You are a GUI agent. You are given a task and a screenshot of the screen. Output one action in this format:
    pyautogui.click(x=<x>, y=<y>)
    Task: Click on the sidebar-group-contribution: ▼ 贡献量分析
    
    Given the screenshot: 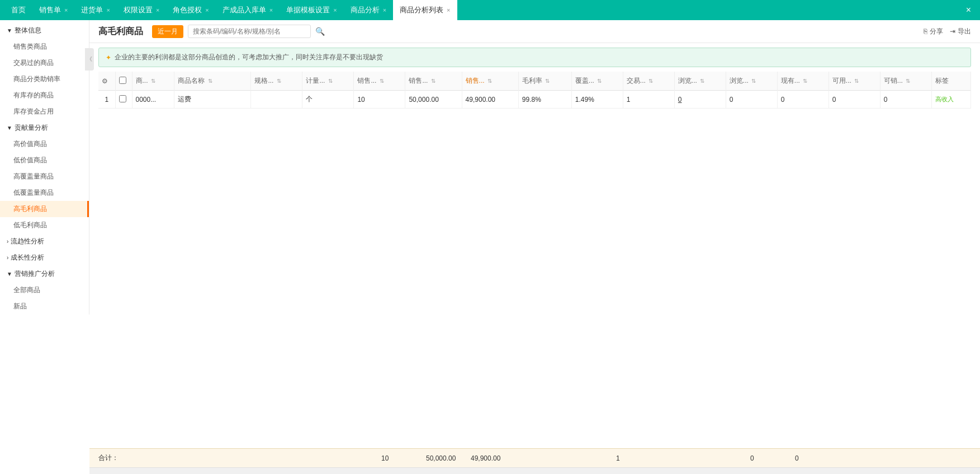 What is the action you would take?
    pyautogui.click(x=45, y=128)
    